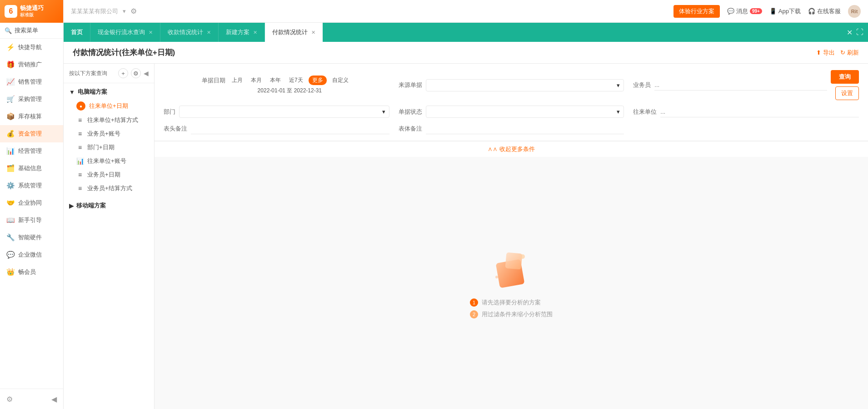  I want to click on filter-body-note-item: 表体备注, so click(512, 129).